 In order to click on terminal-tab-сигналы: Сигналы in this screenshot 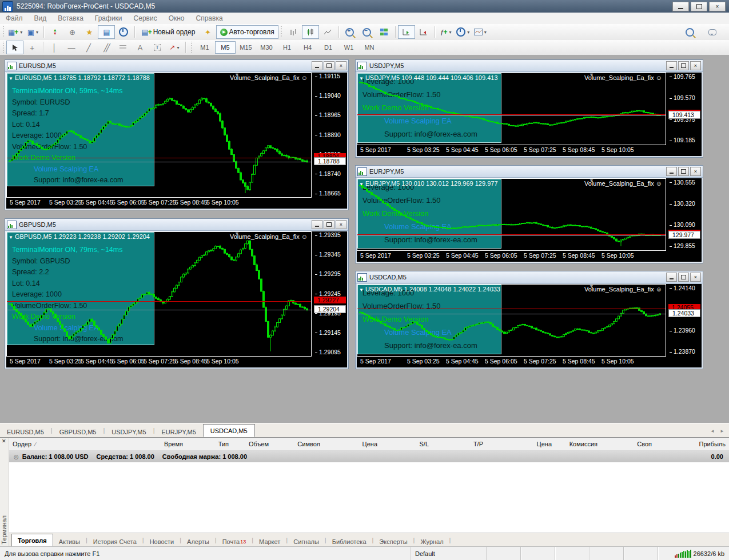, I will do `click(306, 542)`.